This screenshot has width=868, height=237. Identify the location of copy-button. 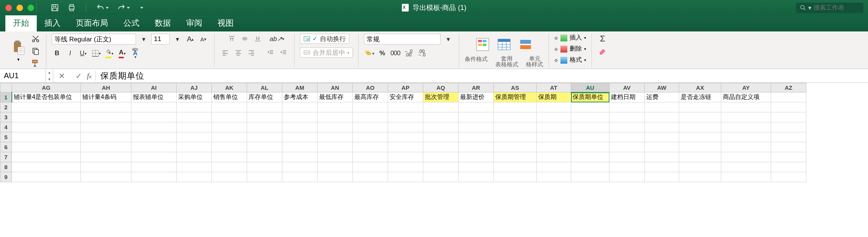
(36, 51).